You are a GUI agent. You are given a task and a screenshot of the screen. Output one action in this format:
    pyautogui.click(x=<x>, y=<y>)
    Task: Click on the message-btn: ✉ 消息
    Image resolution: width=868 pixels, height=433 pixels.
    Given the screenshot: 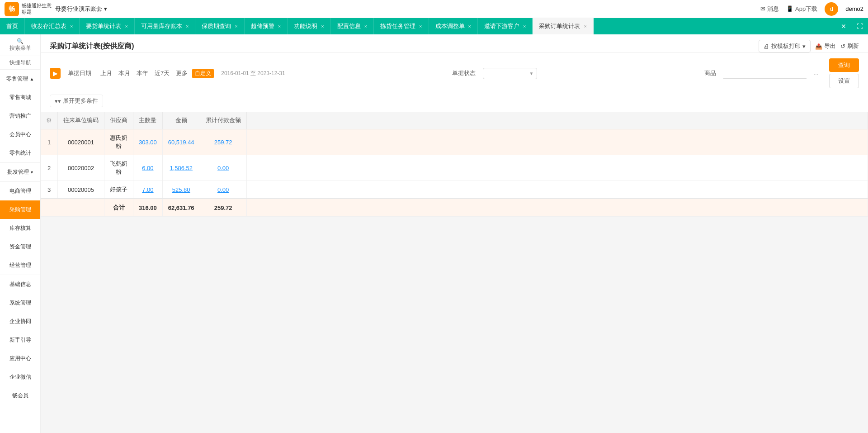 What is the action you would take?
    pyautogui.click(x=769, y=9)
    